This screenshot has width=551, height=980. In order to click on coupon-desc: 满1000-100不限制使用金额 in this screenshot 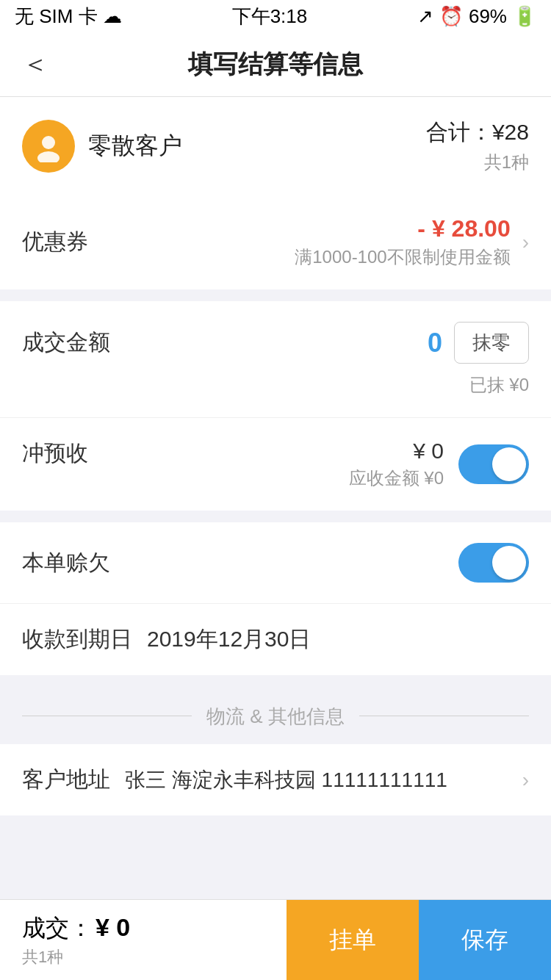, I will do `click(403, 257)`.